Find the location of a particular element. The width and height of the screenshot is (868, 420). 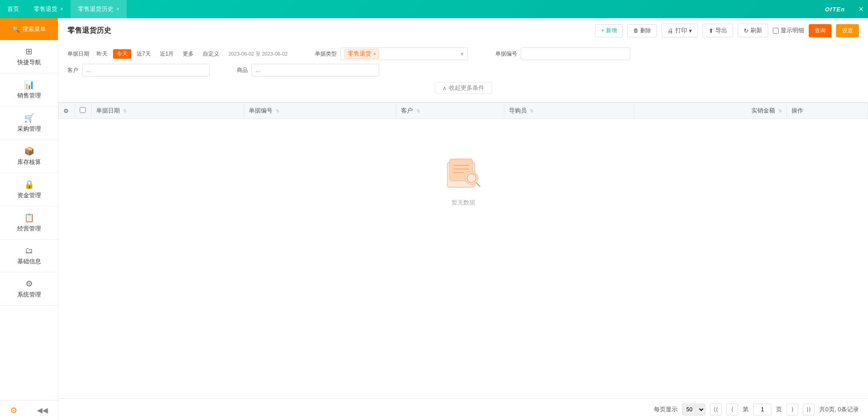

doc-type-label: 单据类型 is located at coordinates (326, 54).